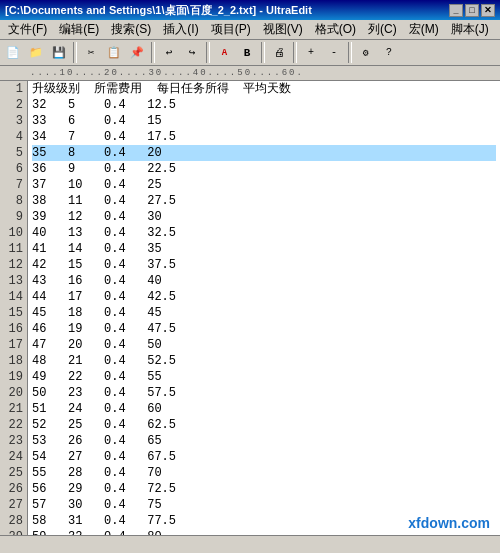 Image resolution: width=500 pixels, height=553 pixels. I want to click on code-line: 46 19 0.4 47.5, so click(264, 329).